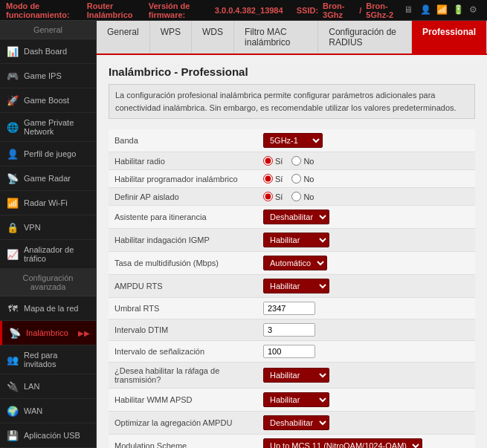  Describe the element at coordinates (48, 435) in the screenshot. I see `sidebar-item-aplicacionusb: 💾 Aplicación USB` at that location.